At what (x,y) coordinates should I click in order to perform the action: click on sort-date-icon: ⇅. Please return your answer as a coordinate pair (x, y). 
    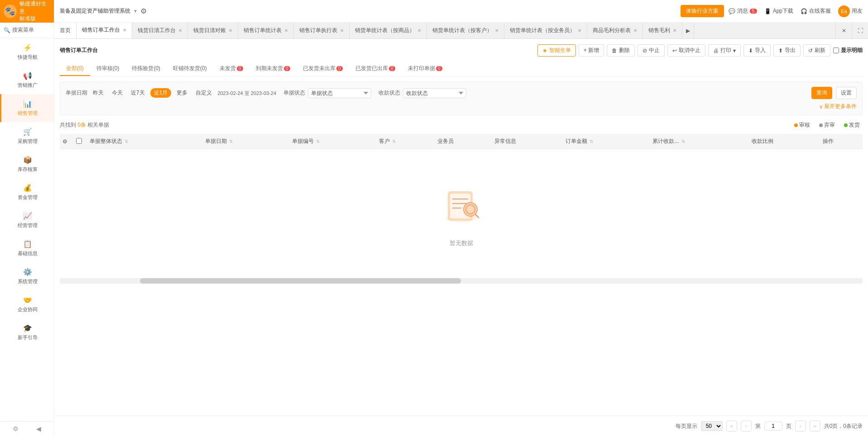
    Looking at the image, I should click on (231, 141).